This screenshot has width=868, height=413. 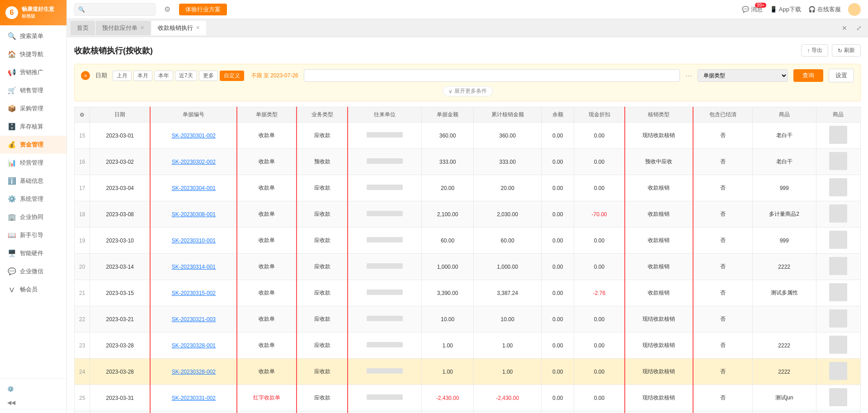 What do you see at coordinates (846, 51) in the screenshot?
I see `refresh-button: ↻ 刷新` at bounding box center [846, 51].